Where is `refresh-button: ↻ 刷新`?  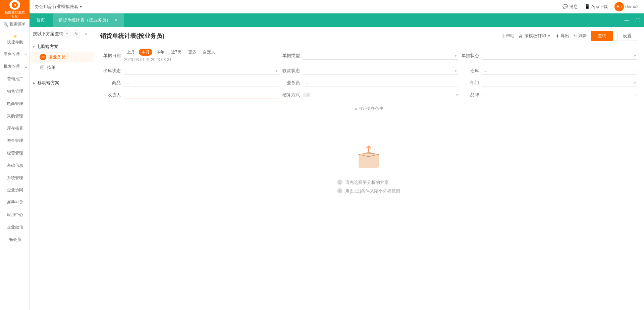
refresh-button: ↻ 刷新 is located at coordinates (580, 36).